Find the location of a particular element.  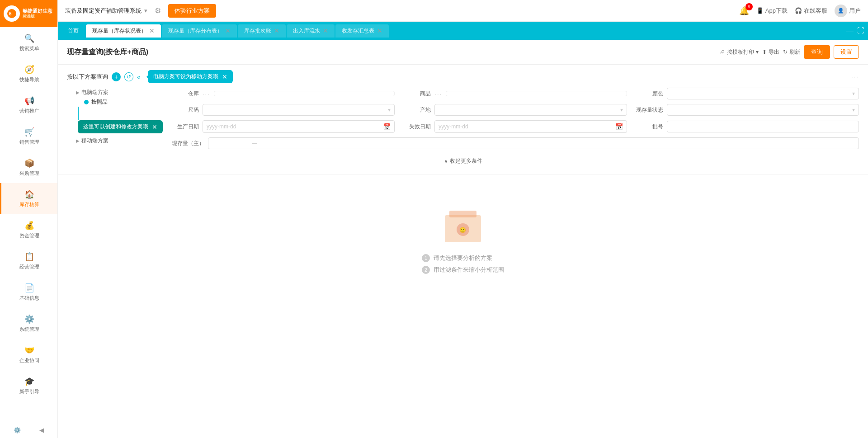

tab-close-batch-ledger: ✕ is located at coordinates (277, 31).